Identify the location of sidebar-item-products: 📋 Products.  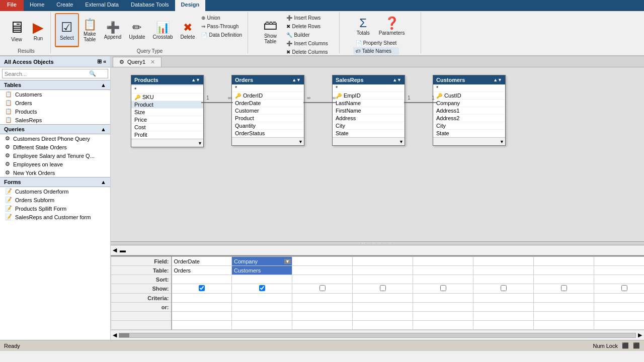
(55, 112).